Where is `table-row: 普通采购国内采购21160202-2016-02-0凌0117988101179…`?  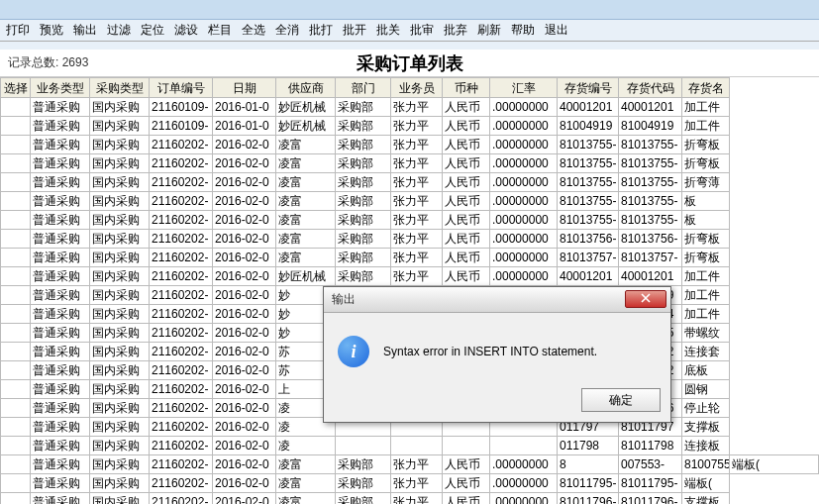 table-row: 普通采购国内采购21160202-2016-02-0凌0117988101179… is located at coordinates (410, 446).